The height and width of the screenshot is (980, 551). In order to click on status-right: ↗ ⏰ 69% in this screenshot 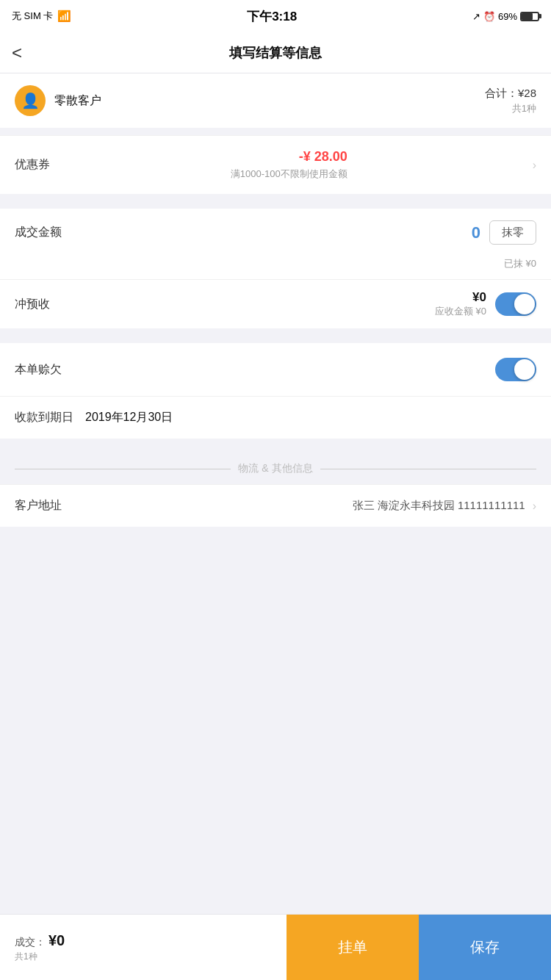, I will do `click(505, 16)`.